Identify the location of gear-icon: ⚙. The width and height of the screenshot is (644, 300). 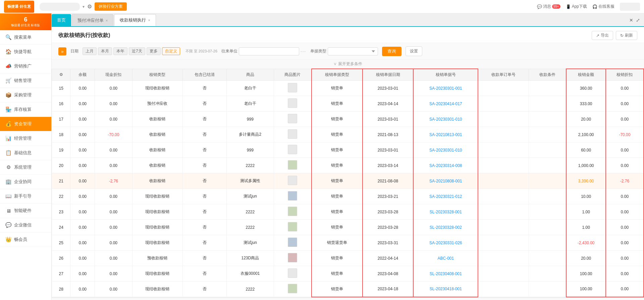
(90, 7).